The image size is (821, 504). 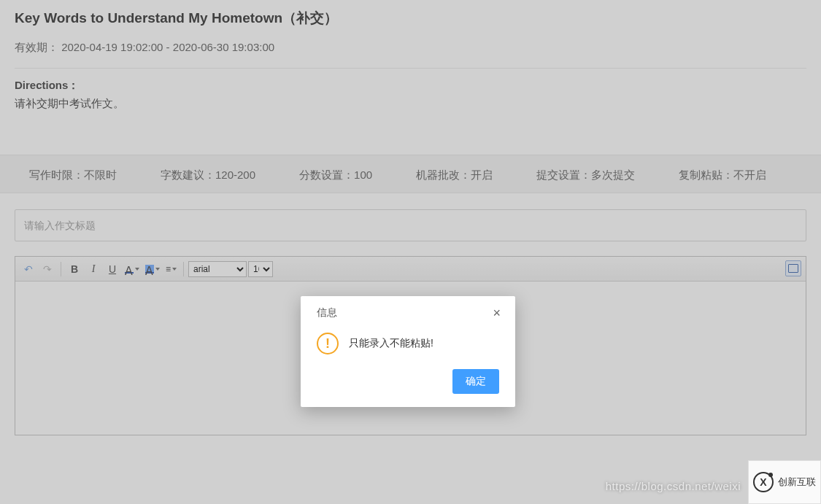 What do you see at coordinates (327, 313) in the screenshot?
I see `modal-title: 信息` at bounding box center [327, 313].